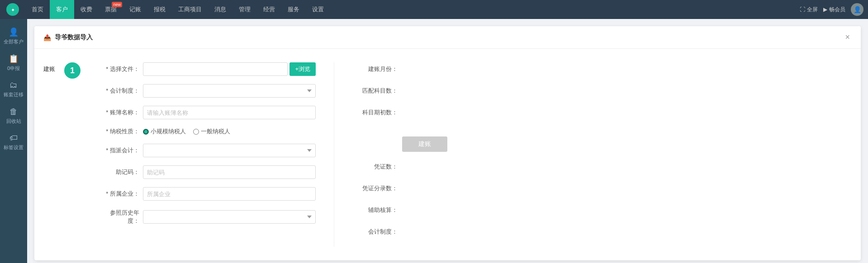 The height and width of the screenshot is (263, 868). What do you see at coordinates (245, 9) in the screenshot?
I see `nav-item-manage: 管理` at bounding box center [245, 9].